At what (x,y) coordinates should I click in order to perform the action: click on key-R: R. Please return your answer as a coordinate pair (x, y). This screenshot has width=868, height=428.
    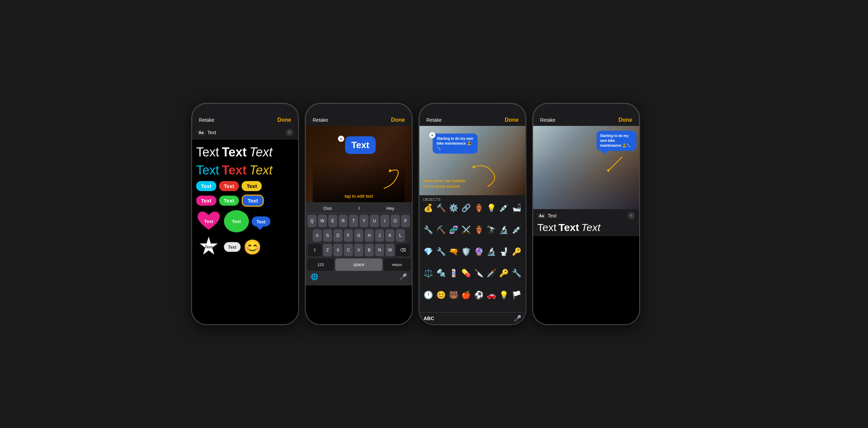
    Looking at the image, I should click on (343, 221).